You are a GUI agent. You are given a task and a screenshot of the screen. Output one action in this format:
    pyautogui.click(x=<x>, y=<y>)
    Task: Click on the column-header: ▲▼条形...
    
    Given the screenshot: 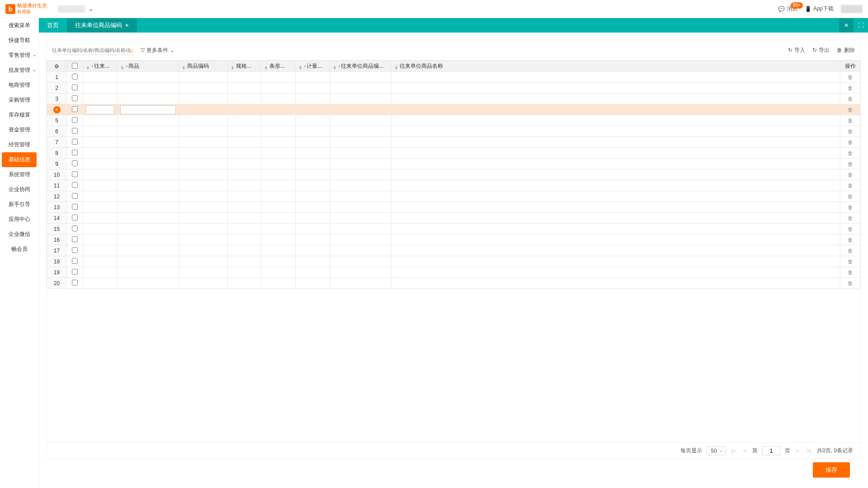 What is the action you would take?
    pyautogui.click(x=278, y=66)
    